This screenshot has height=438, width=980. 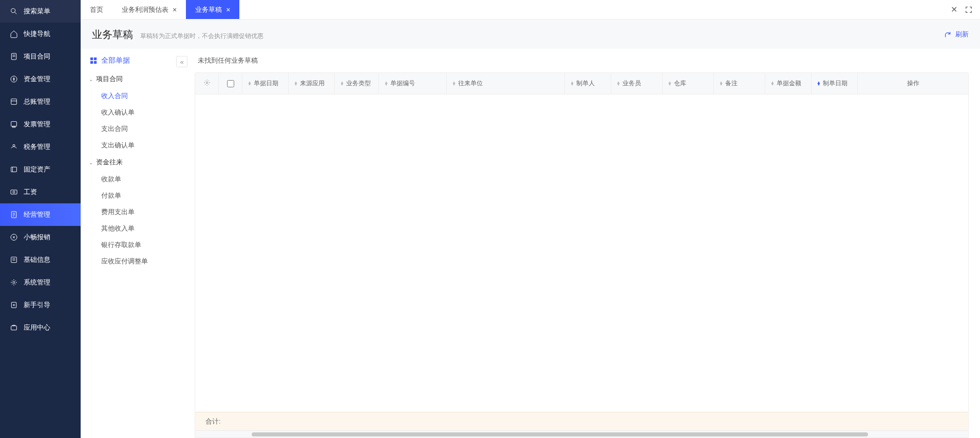 I want to click on sidebar-item-ledger: 总账管理, so click(x=40, y=102).